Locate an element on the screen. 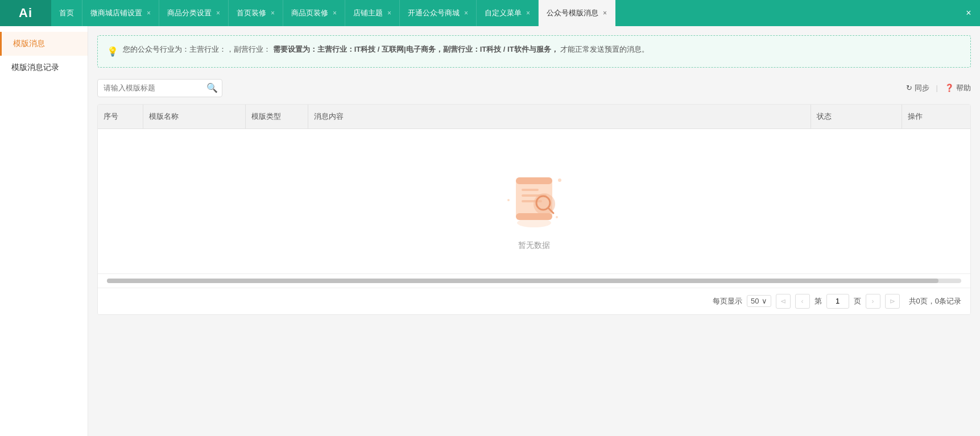  nav-tab-label: 首页装修 is located at coordinates (251, 13).